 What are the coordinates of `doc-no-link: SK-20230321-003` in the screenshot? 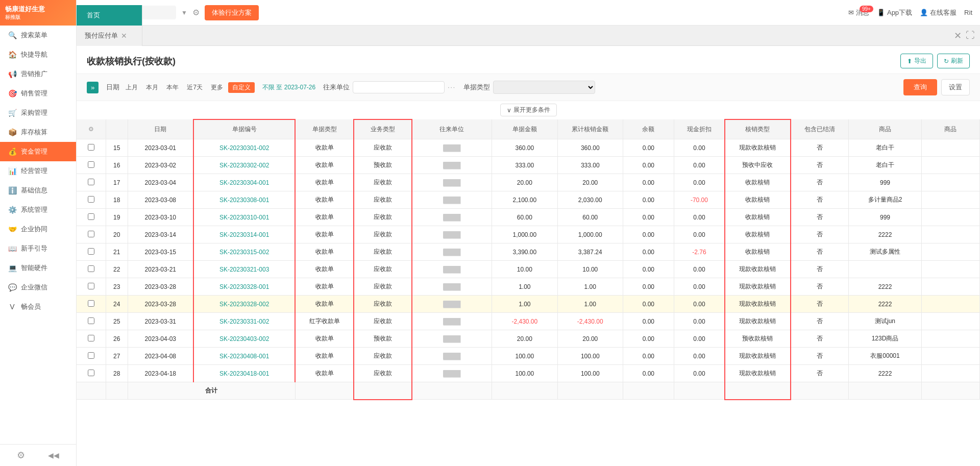 It's located at (244, 269).